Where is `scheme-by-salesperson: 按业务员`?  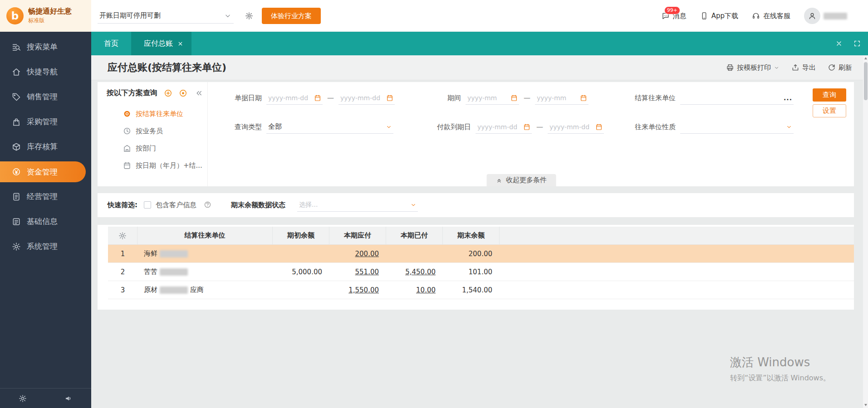 scheme-by-salesperson: 按业务员 is located at coordinates (152, 131).